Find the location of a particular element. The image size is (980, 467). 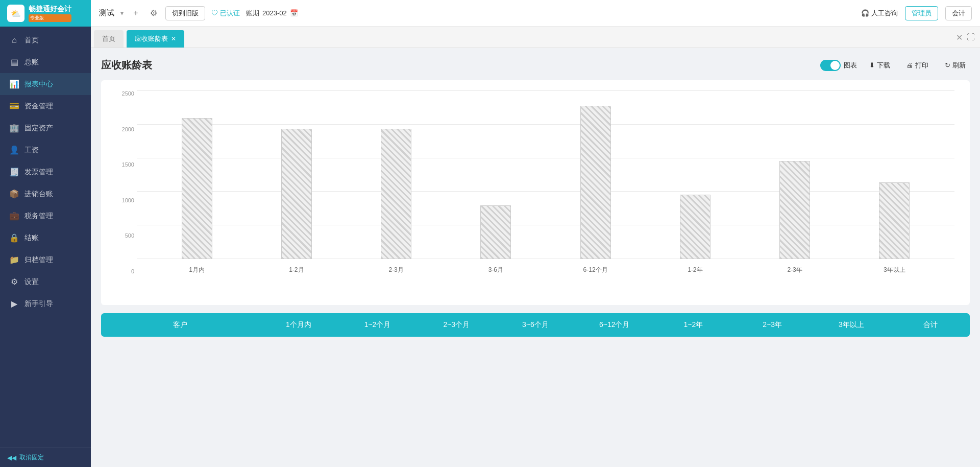

table-header-cell: 3~6个月 is located at coordinates (536, 325).